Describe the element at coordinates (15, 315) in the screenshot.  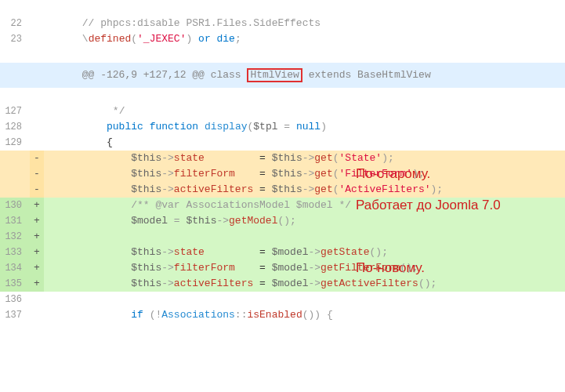
I see `line-number: 137` at that location.